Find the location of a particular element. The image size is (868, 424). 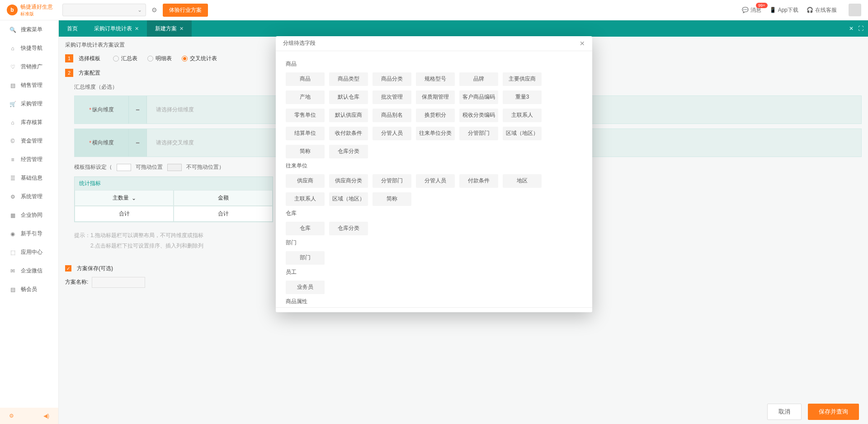

tab-1: 采购订单统计表✕ is located at coordinates (117, 29).